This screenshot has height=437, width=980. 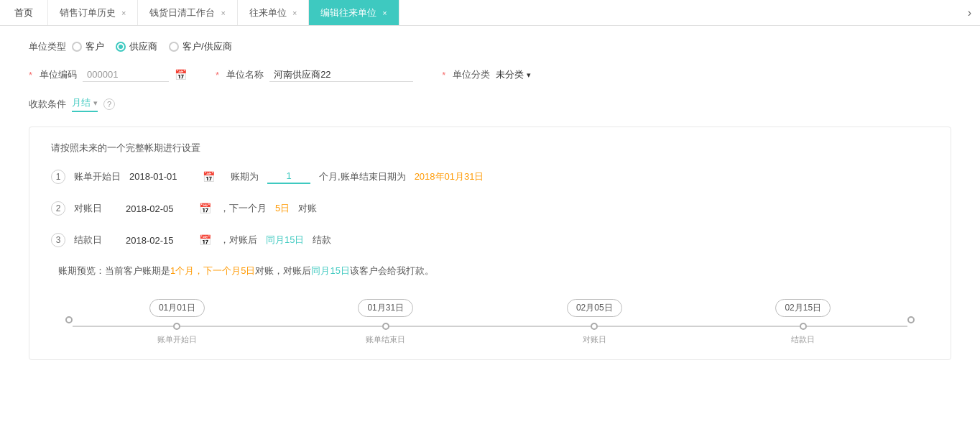 I want to click on timeline-badge-4: 02月15日, so click(x=803, y=308).